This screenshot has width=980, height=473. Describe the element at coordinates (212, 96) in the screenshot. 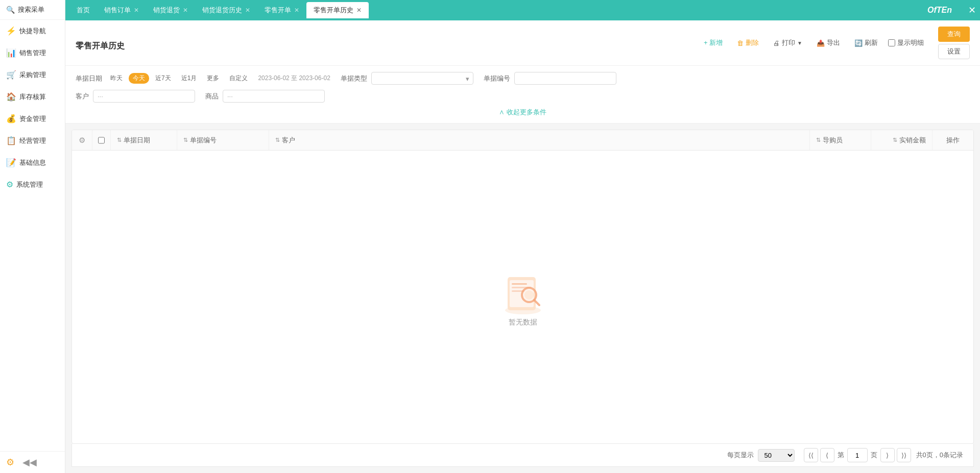

I see `goods-label: 商品` at that location.